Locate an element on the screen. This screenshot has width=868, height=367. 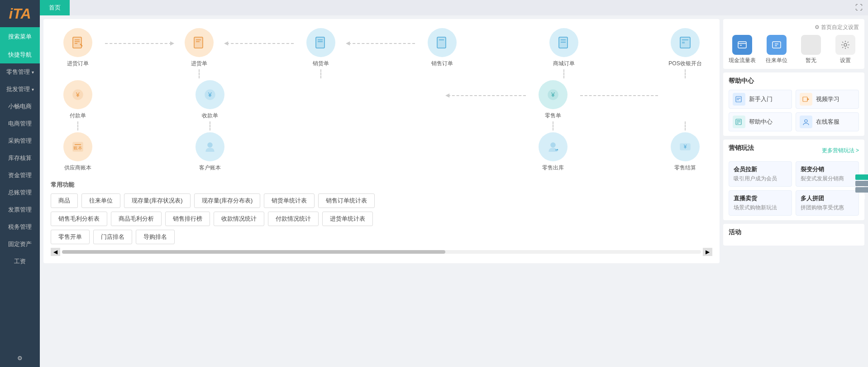
sidebar-nav-highlight: 快捷导航 is located at coordinates (20, 55).